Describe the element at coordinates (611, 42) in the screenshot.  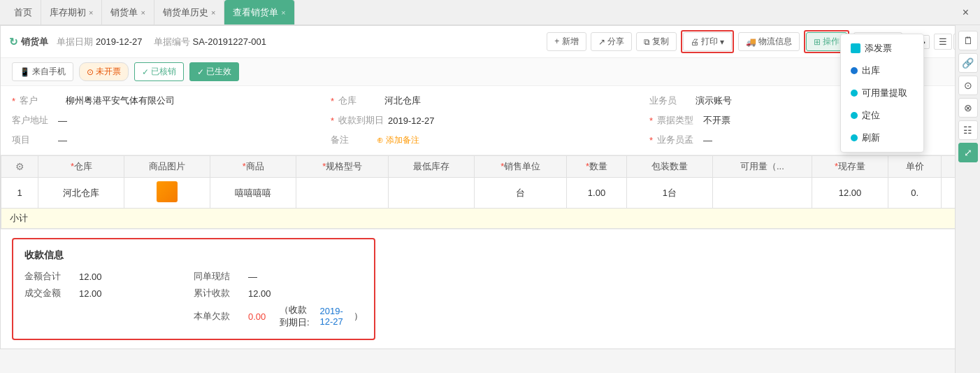
I see `share-button: ↗ 分享` at that location.